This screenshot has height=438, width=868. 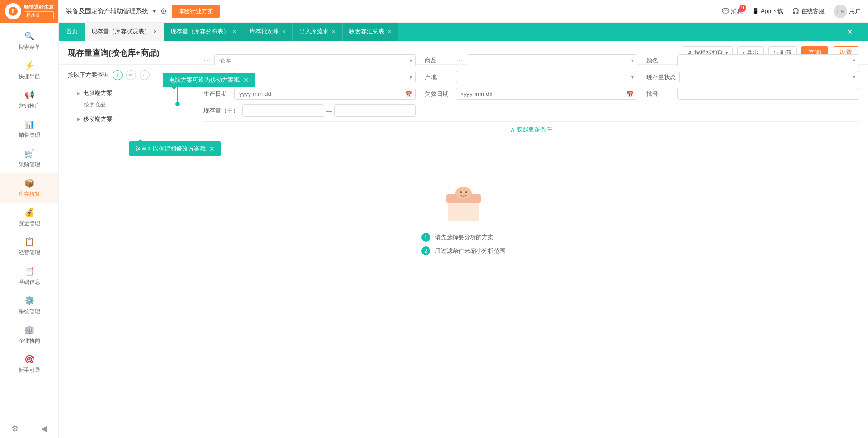 What do you see at coordinates (855, 11) in the screenshot?
I see `user-label: 用户` at bounding box center [855, 11].